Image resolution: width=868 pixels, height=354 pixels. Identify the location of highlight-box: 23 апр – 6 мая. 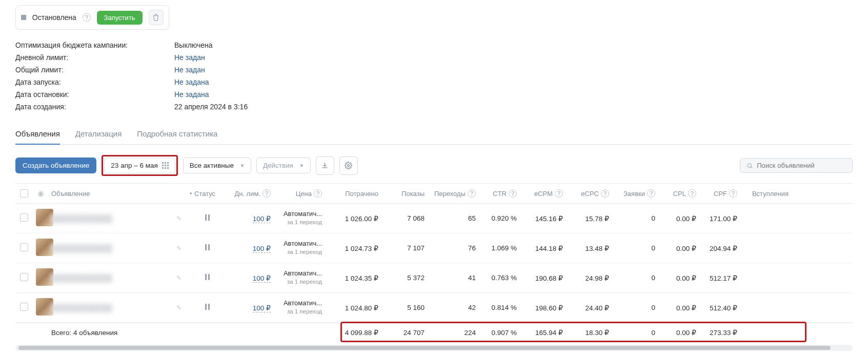
(139, 165).